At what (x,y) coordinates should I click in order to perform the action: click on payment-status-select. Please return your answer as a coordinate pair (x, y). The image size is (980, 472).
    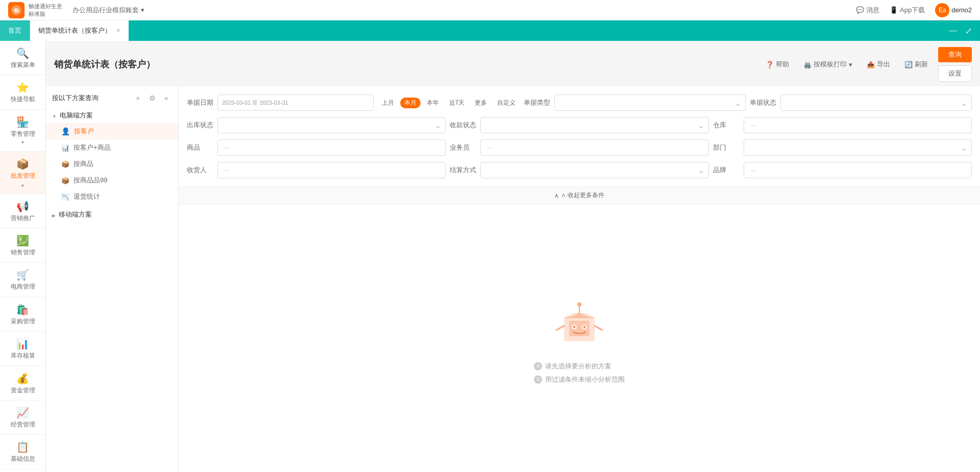
    Looking at the image, I should click on (594, 125).